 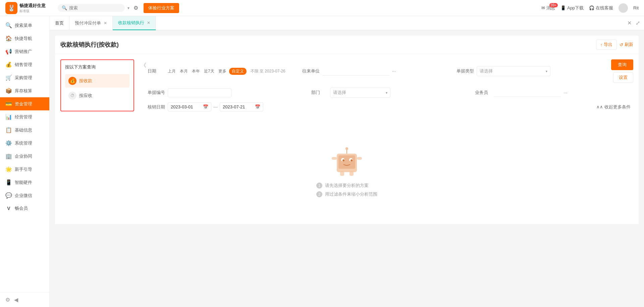 I want to click on search-dropdown-btn: ▾, so click(x=128, y=8).